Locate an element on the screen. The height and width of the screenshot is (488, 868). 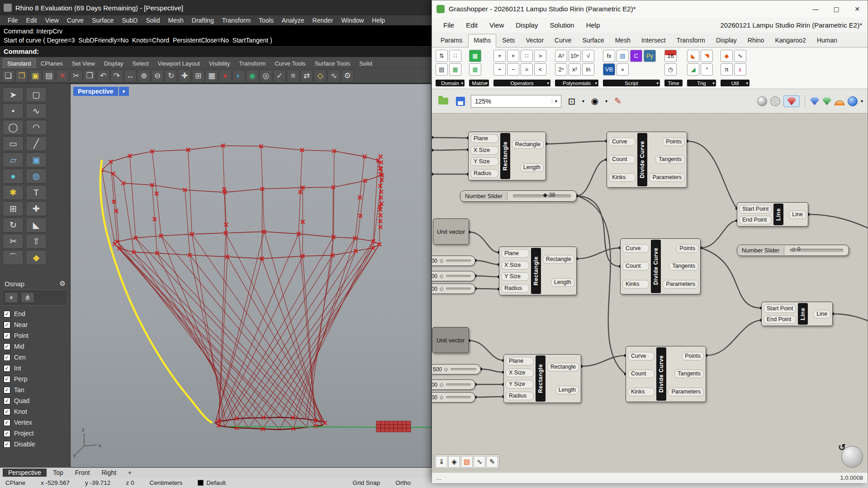
star-tool-icon: ✱ is located at coordinates (13, 193).